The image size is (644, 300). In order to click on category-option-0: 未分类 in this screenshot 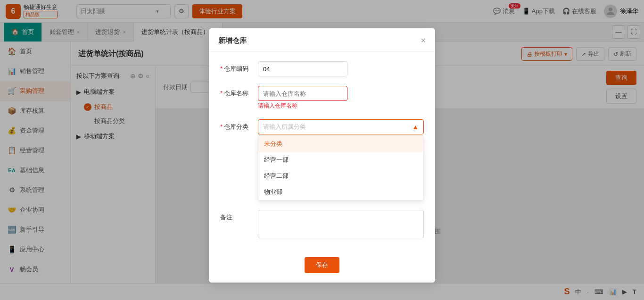, I will do `click(341, 144)`.